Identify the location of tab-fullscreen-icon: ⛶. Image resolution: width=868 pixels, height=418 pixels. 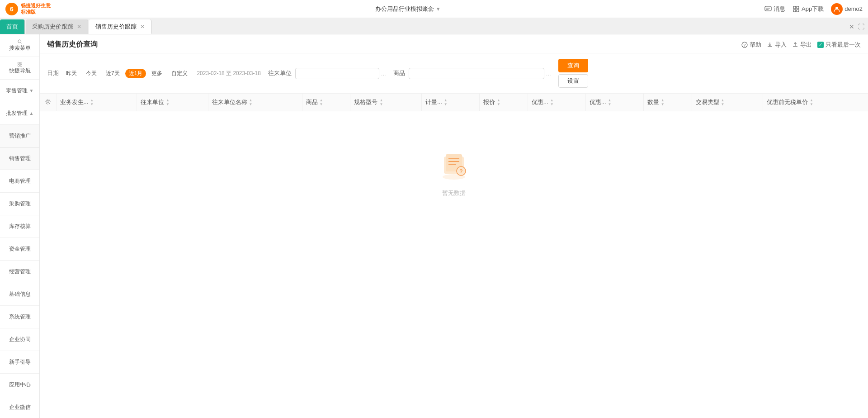
(861, 27).